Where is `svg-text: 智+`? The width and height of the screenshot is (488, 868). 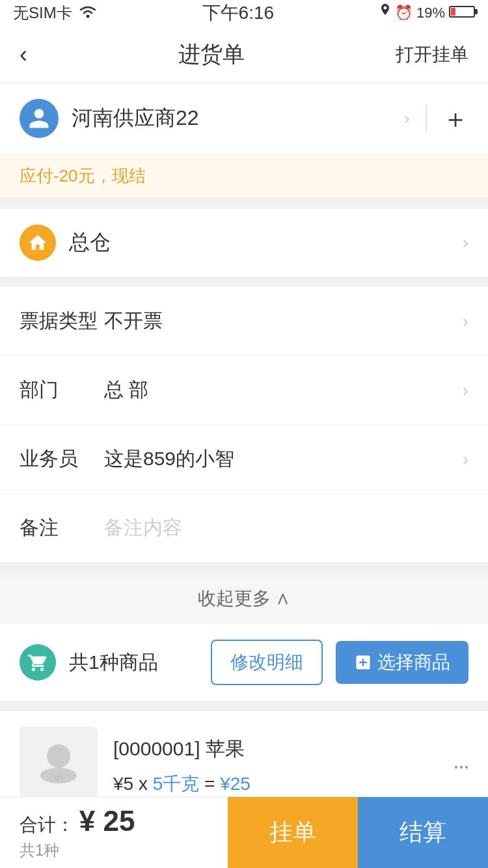 svg-text: 智+ is located at coordinates (59, 778).